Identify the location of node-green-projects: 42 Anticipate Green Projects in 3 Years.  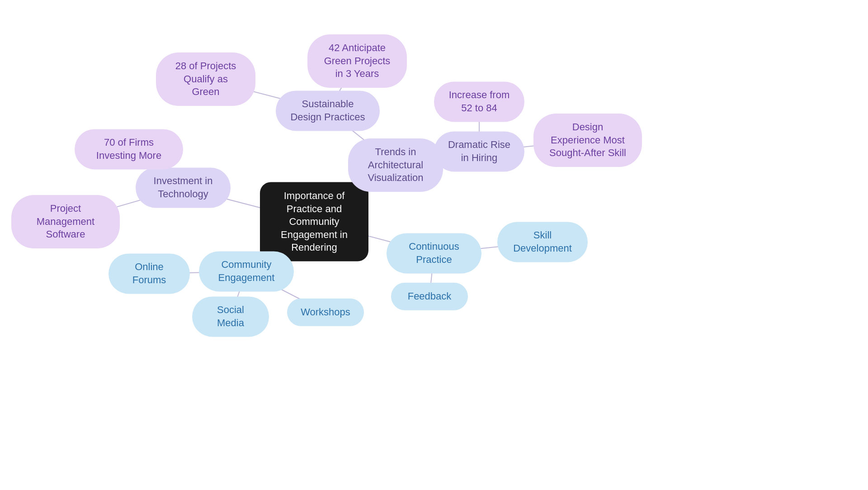
(357, 61).